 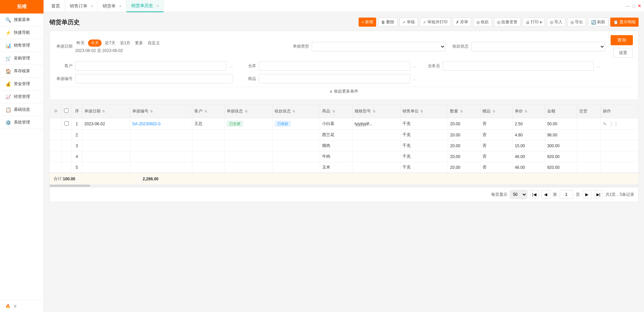 What do you see at coordinates (529, 111) in the screenshot?
I see `th-unit-price: 单价 ⇅` at bounding box center [529, 111].